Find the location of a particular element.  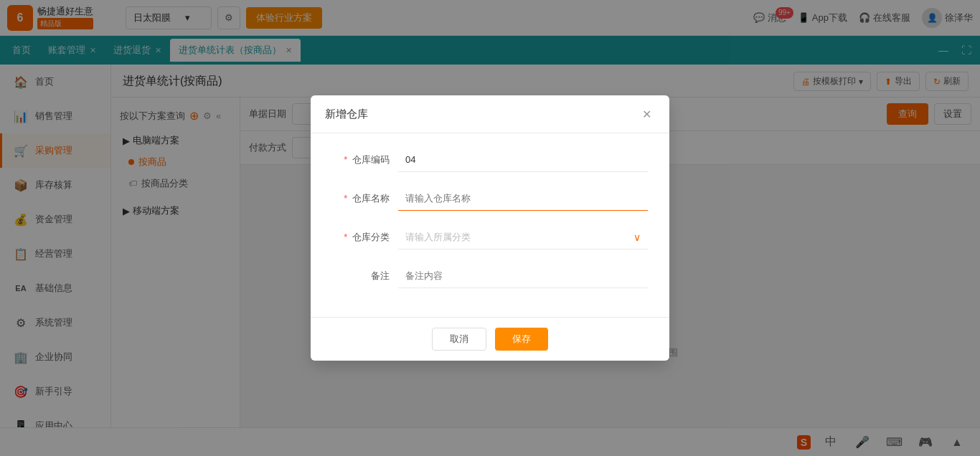

modal-header: 新增仓库 ✕ is located at coordinates (490, 115).